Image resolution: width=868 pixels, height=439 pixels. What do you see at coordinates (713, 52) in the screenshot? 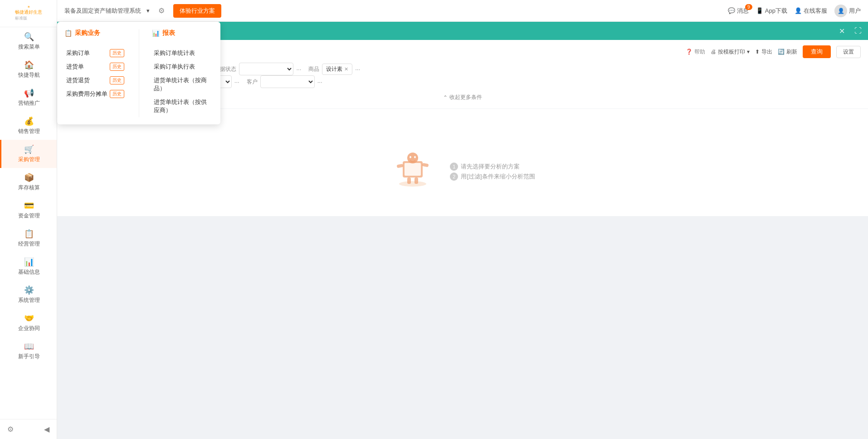
I see `print-icon: 🖨` at bounding box center [713, 52].